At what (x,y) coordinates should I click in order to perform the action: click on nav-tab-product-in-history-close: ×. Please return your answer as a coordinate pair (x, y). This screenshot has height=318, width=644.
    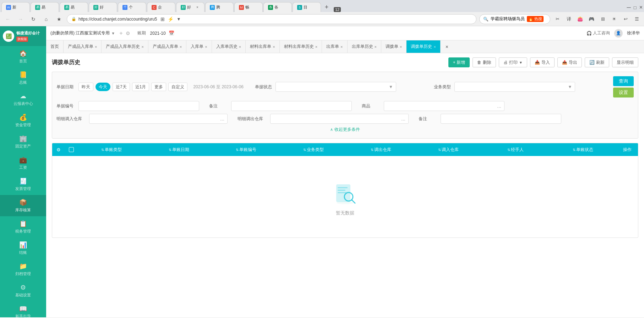
    Looking at the image, I should click on (142, 47).